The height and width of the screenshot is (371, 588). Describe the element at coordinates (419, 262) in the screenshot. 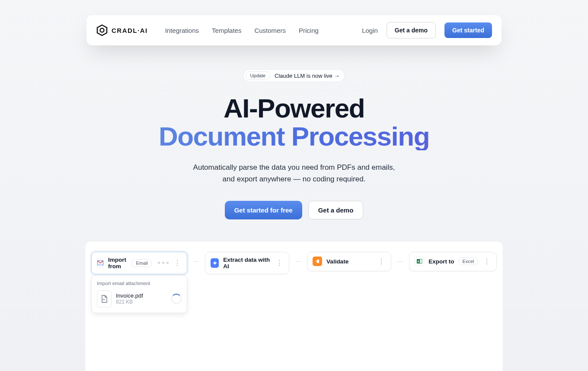

I see `svg-text: X` at that location.